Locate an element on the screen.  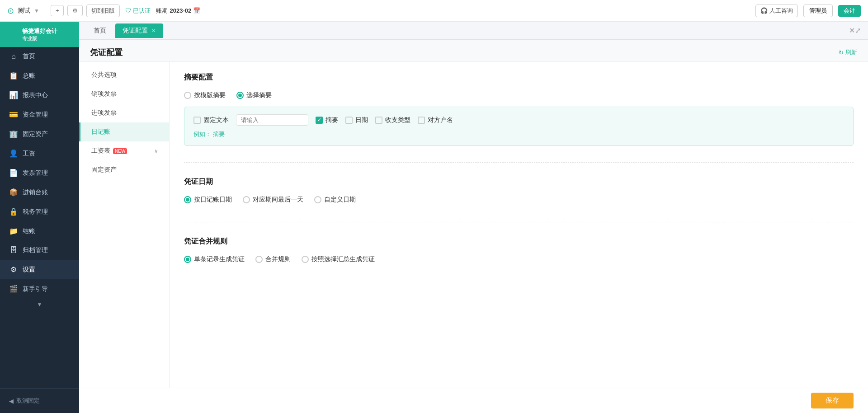
page-header: 凭证配置 ↻ 刷新 is located at coordinates (474, 51).